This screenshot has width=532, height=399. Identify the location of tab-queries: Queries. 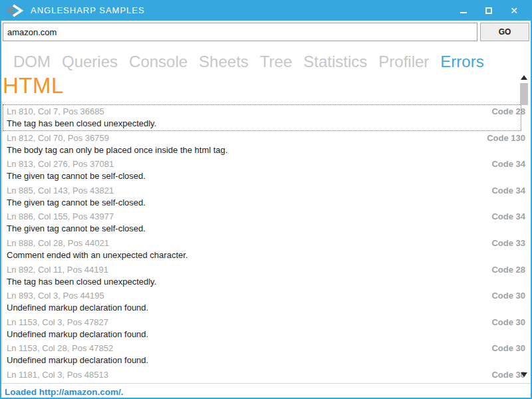
(90, 62).